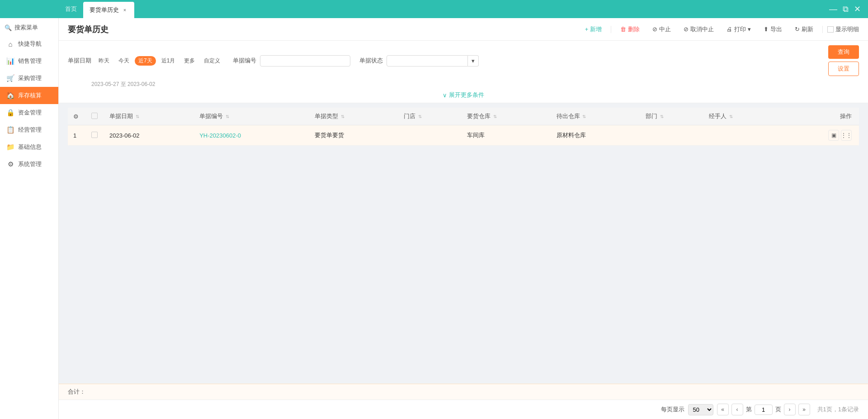 This screenshot has height=419, width=868. I want to click on th-bill-type: 单据类型 ⇅, so click(354, 117).